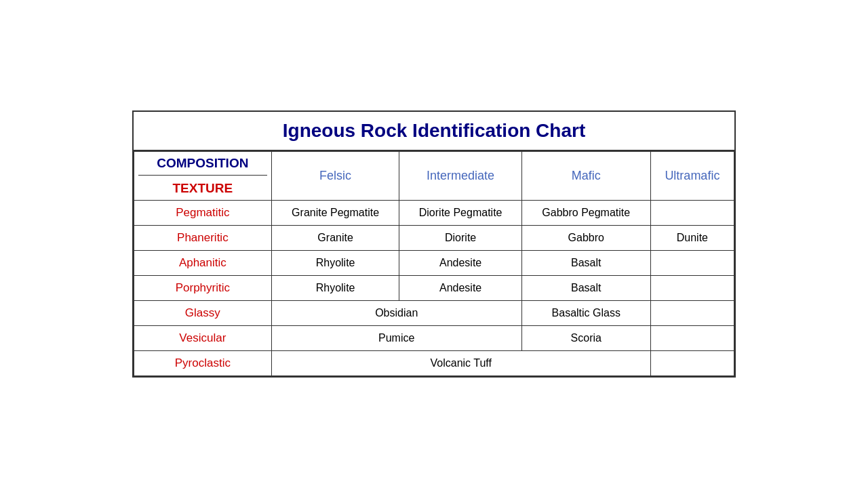  I want to click on cell-glassy-obsidian: Obsidian, so click(396, 313).